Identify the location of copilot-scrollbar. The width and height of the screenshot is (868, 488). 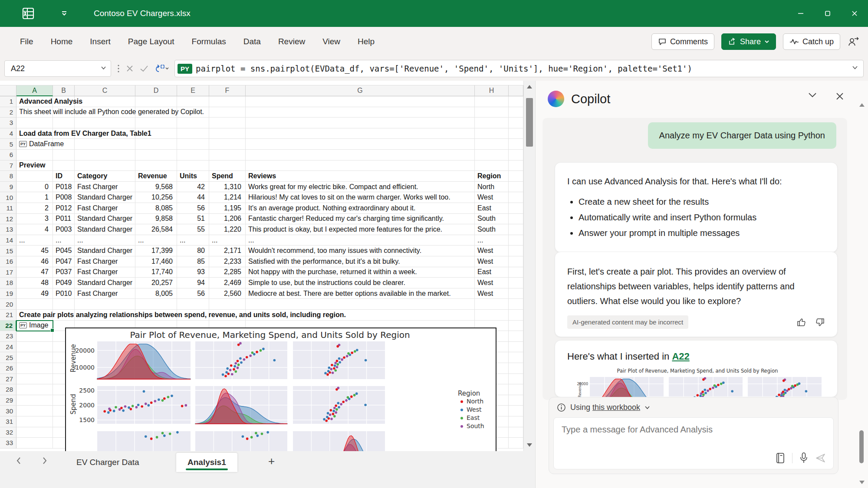
(861, 293).